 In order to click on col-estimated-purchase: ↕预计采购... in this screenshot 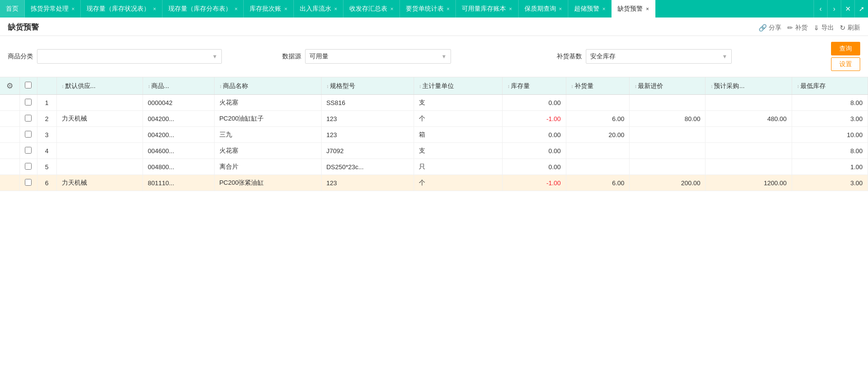, I will do `click(748, 86)`.